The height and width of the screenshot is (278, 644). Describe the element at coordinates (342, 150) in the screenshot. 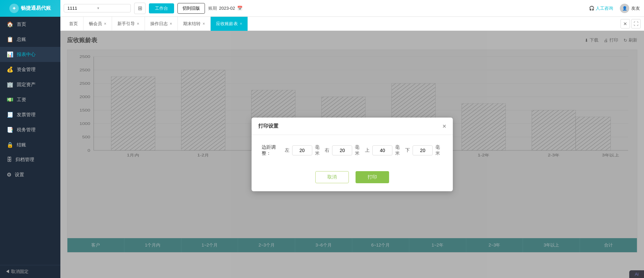

I see `right-margin-input` at that location.